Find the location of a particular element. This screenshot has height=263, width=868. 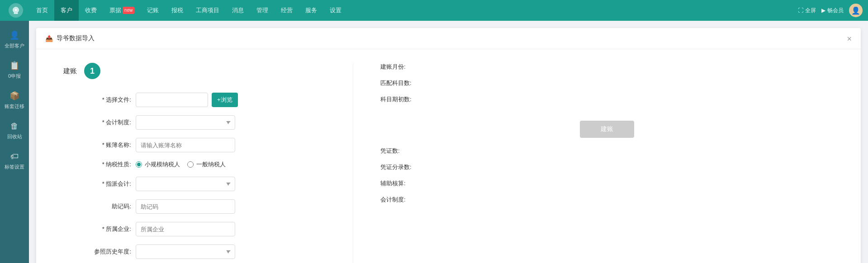

history-year-label: 参照历史年度: is located at coordinates (113, 252).